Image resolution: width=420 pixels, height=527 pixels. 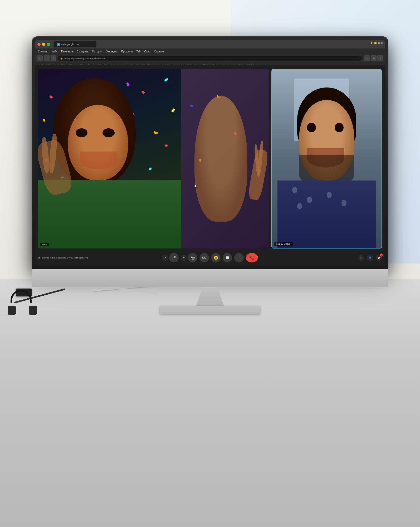 What do you see at coordinates (174, 258) in the screenshot?
I see `mic-button: 🎤` at bounding box center [174, 258].